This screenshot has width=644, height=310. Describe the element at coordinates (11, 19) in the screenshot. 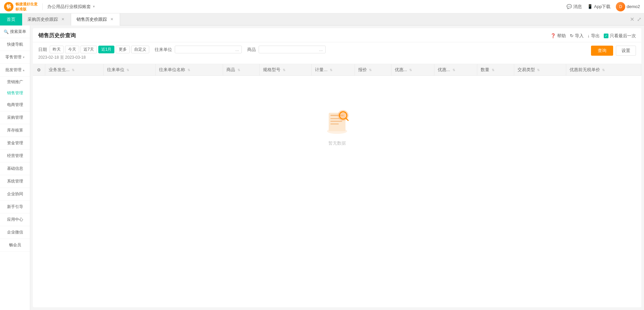

I see `tab-home: 首页` at that location.